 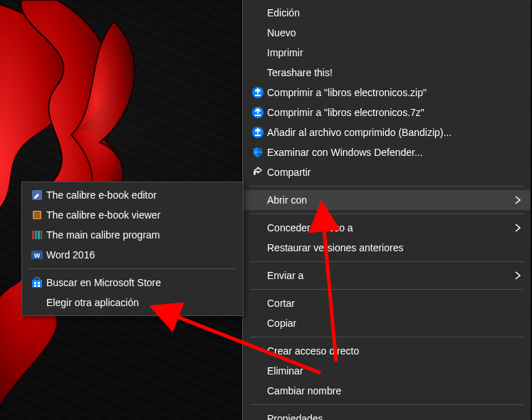 What do you see at coordinates (37, 255) in the screenshot?
I see `word-icon: W` at bounding box center [37, 255].